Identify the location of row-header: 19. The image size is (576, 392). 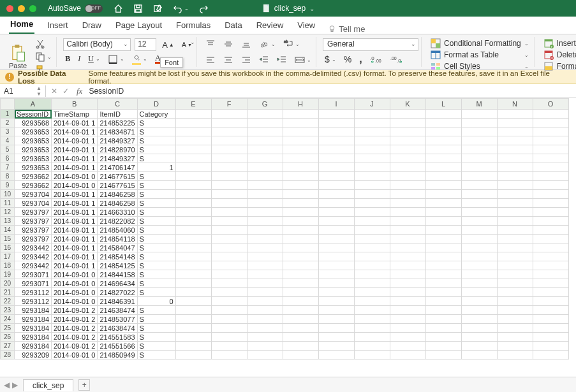
(8, 275).